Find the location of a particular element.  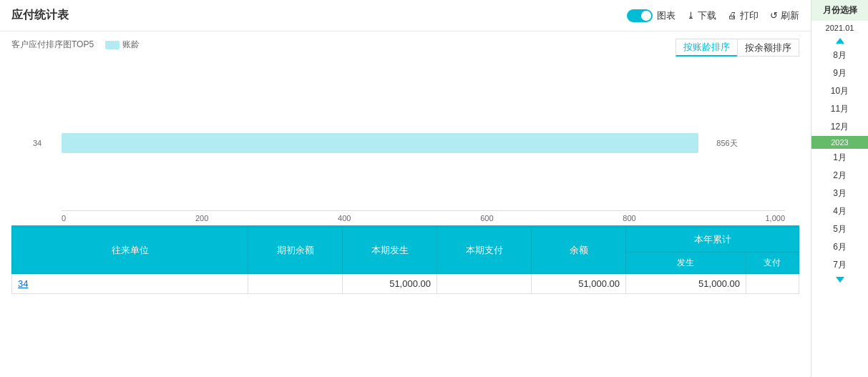

refresh-button: ↺ 刷新 is located at coordinates (784, 16).